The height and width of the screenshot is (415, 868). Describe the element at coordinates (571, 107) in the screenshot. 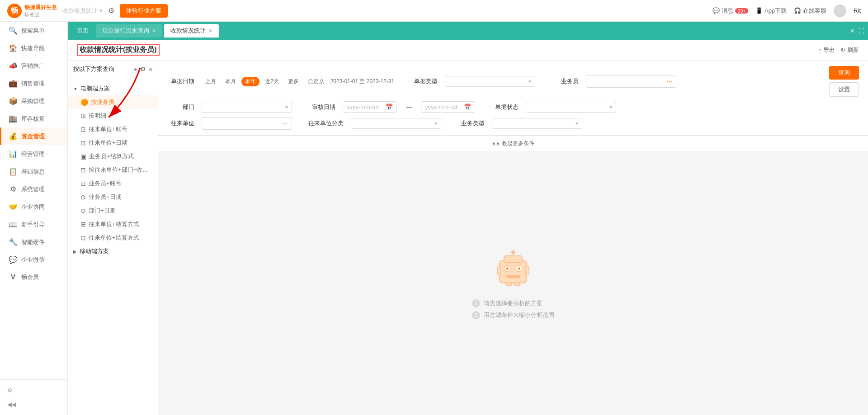

I see `doc-status-select: ▾` at that location.